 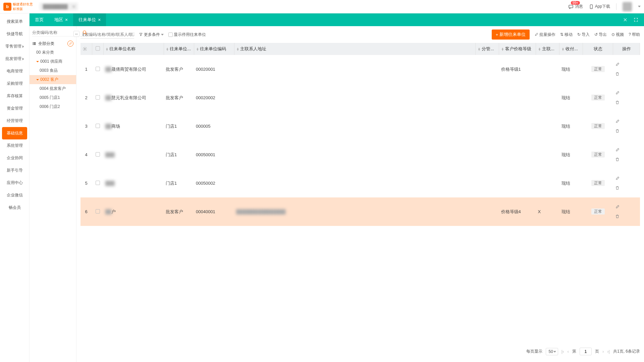 What do you see at coordinates (360, 183) in the screenshot?
I see `table-row: 5███门店100050002现结正常` at bounding box center [360, 183].